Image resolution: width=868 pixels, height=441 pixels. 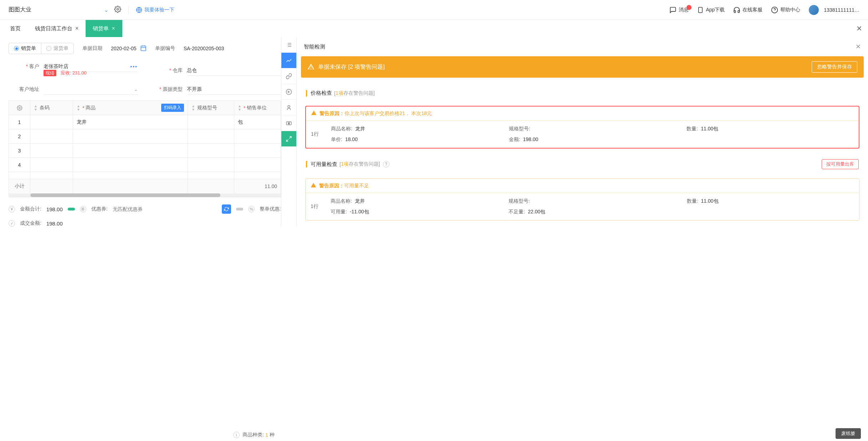 I want to click on table-row: 2, so click(x=145, y=136).